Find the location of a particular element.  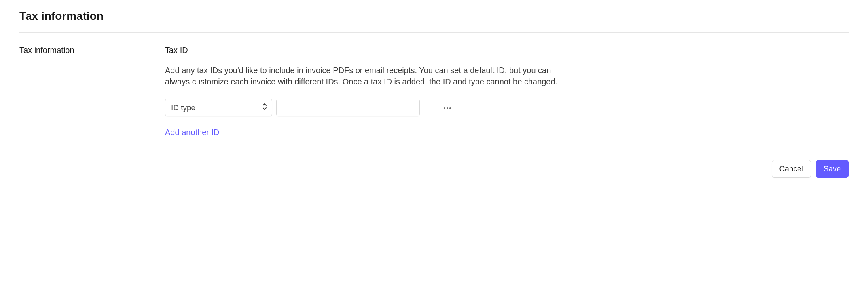

cancel-button: Cancel is located at coordinates (791, 169).